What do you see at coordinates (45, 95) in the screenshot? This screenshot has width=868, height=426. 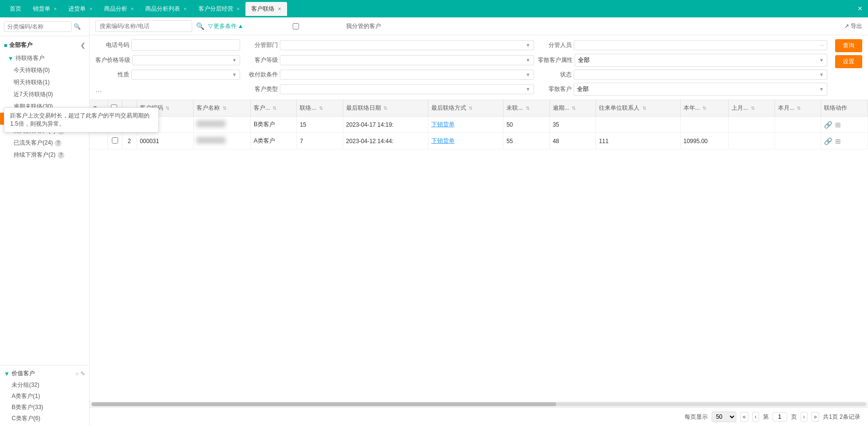 I see `sidebar-item-7days-pending: 近7天待联络(0)` at bounding box center [45, 95].